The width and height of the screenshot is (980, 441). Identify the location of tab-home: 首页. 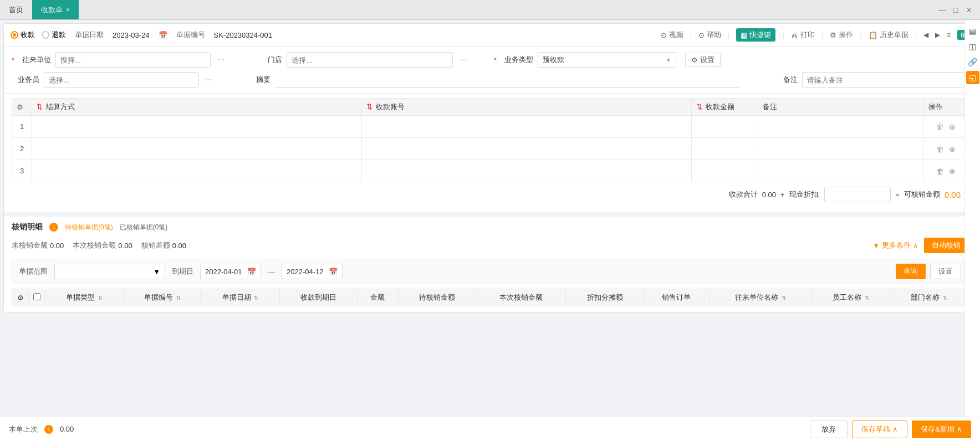
(16, 10).